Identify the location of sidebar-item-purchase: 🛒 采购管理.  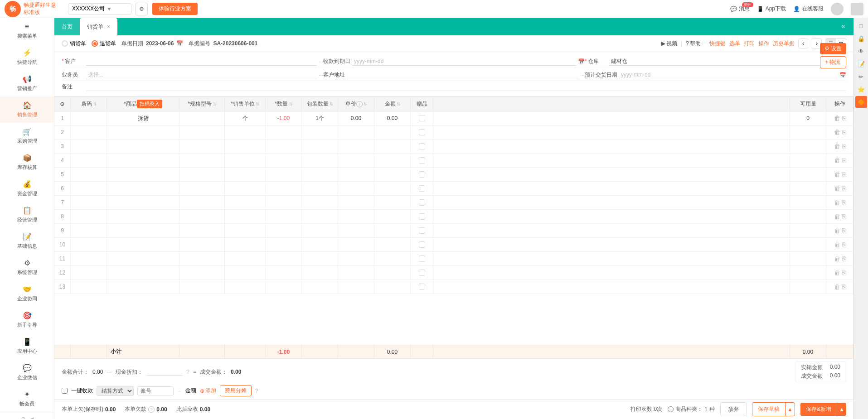
(27, 136).